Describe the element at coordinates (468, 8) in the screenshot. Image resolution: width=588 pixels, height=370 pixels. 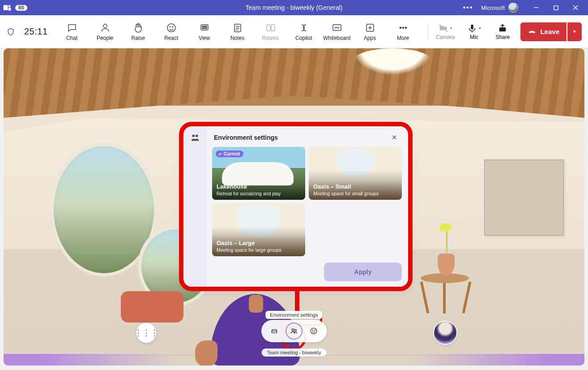
I see `titlebar-more-icon: •••` at that location.